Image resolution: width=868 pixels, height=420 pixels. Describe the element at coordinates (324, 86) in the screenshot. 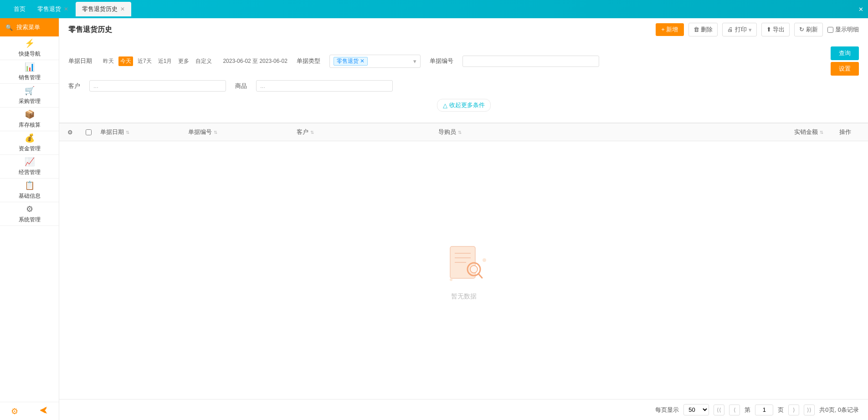

I see `goods-select: ...` at that location.